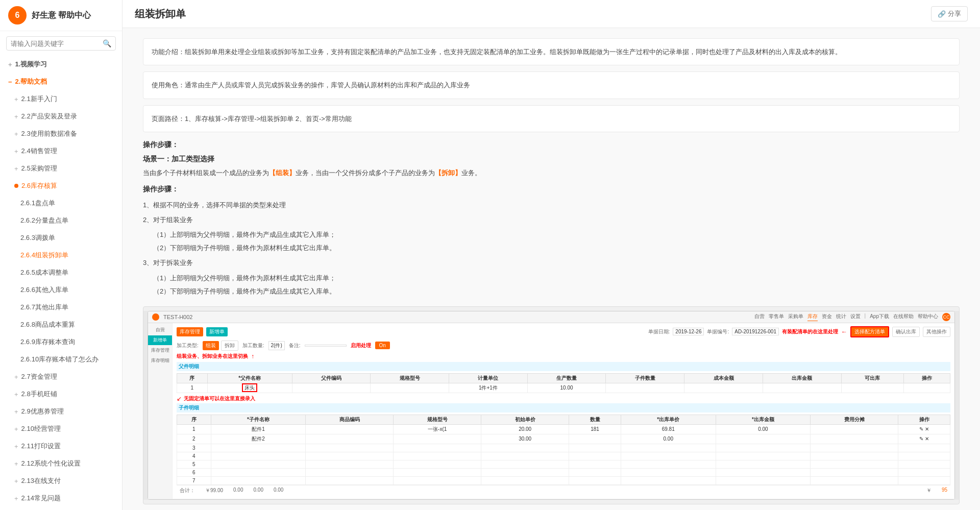 The width and height of the screenshot is (980, 510). I want to click on nav-label: 2.7资金管理, so click(39, 377).